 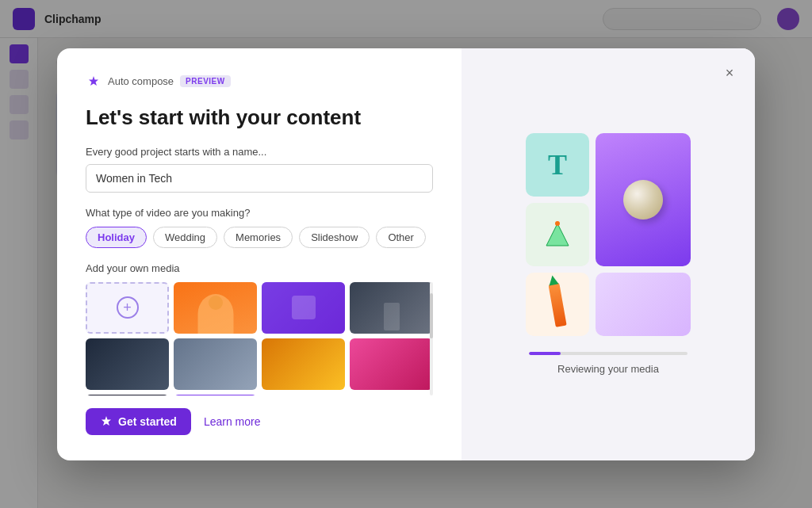 What do you see at coordinates (643, 200) in the screenshot?
I see `ball-icon` at bounding box center [643, 200].